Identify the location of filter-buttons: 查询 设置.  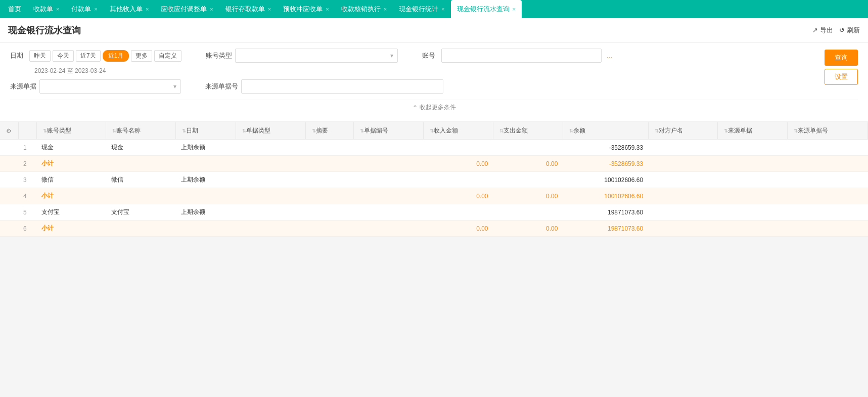
(841, 67).